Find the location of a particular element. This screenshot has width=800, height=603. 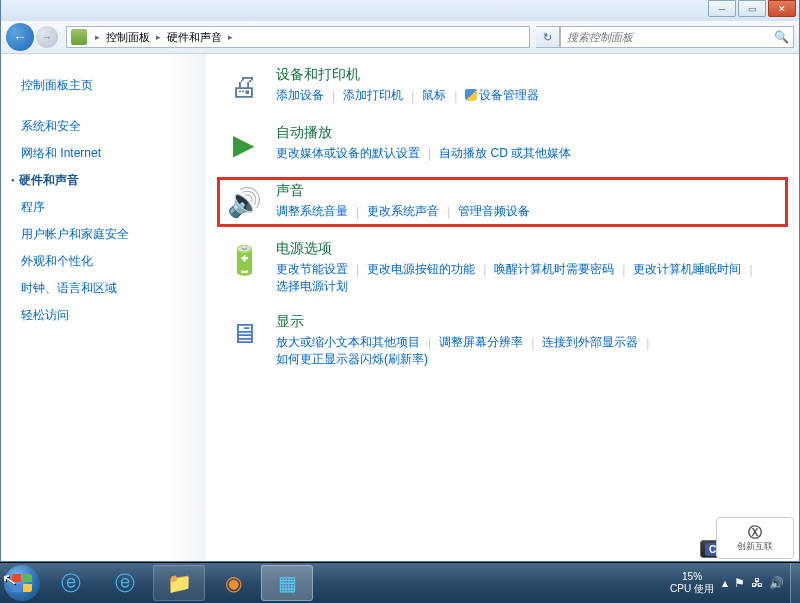

sidebar-item-5: 用户帐户和家庭安全 is located at coordinates (108, 234).